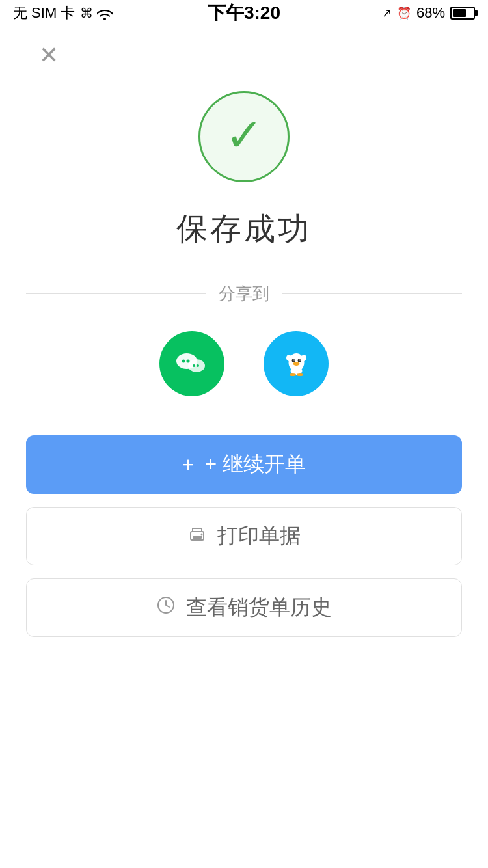 The width and height of the screenshot is (488, 868). I want to click on close-button: ✕, so click(49, 55).